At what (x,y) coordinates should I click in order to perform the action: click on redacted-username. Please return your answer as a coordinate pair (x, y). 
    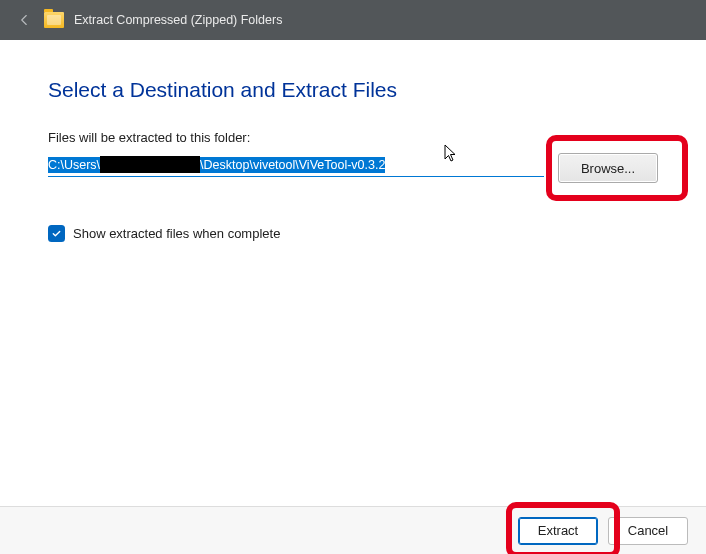
    Looking at the image, I should click on (150, 164).